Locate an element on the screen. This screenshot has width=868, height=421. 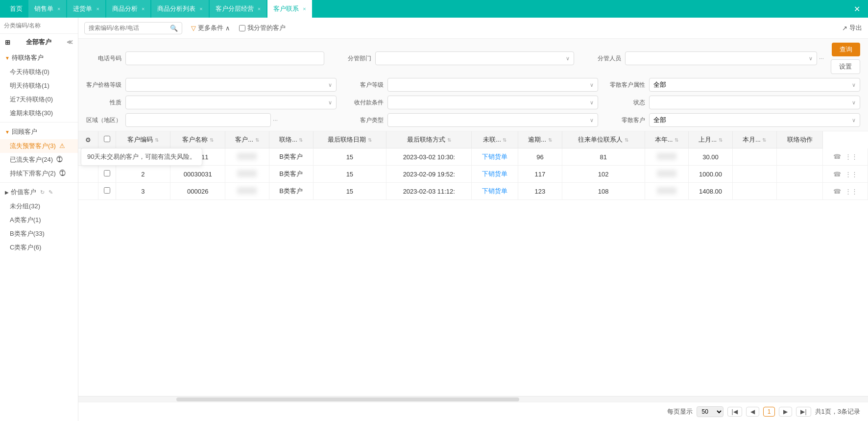
search-icon: 🔍 is located at coordinates (174, 28).